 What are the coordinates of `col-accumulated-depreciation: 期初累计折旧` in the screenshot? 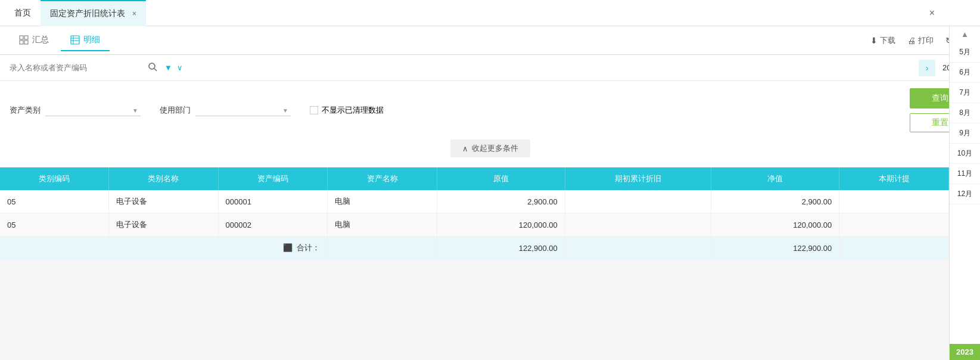 It's located at (638, 179).